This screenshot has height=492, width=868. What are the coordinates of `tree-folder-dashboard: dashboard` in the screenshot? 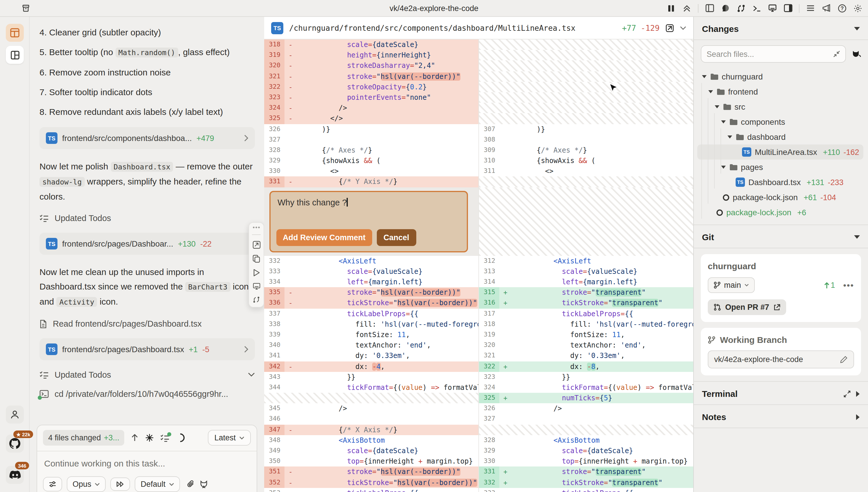 It's located at (780, 137).